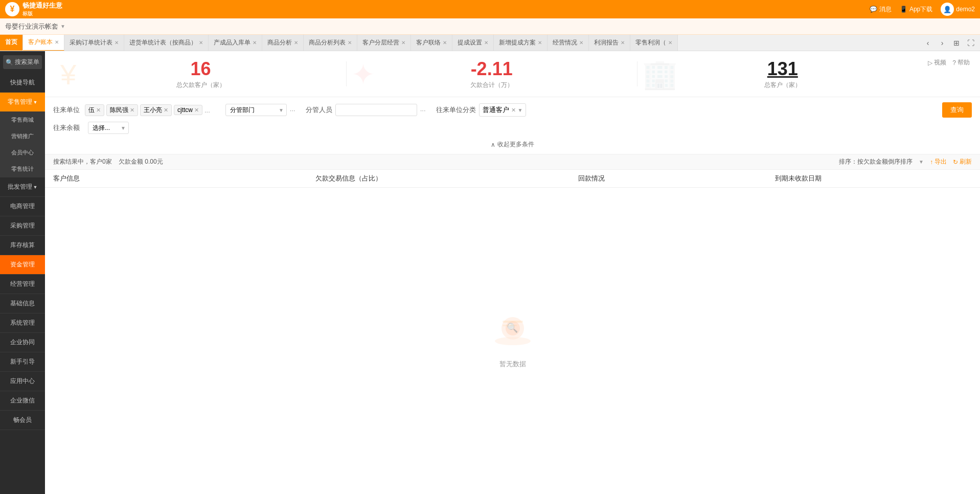  What do you see at coordinates (623, 43) in the screenshot?
I see `tab-profit-report-close: ✕` at bounding box center [623, 43].